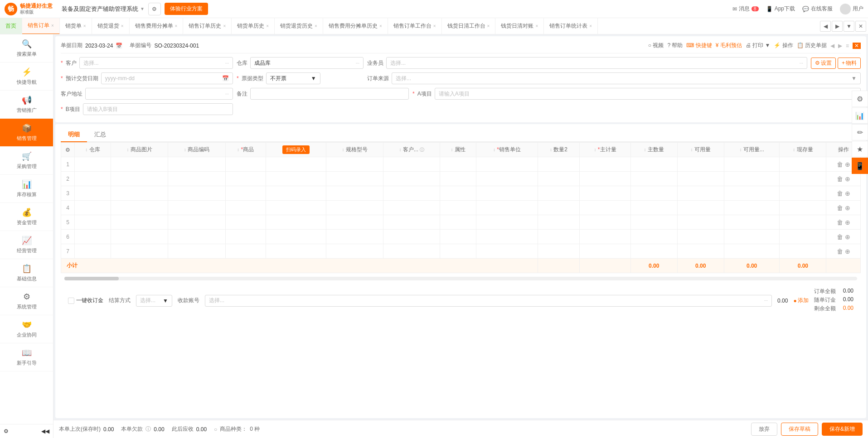  Describe the element at coordinates (489, 301) in the screenshot. I see `account-input: 选择... ···` at that location.